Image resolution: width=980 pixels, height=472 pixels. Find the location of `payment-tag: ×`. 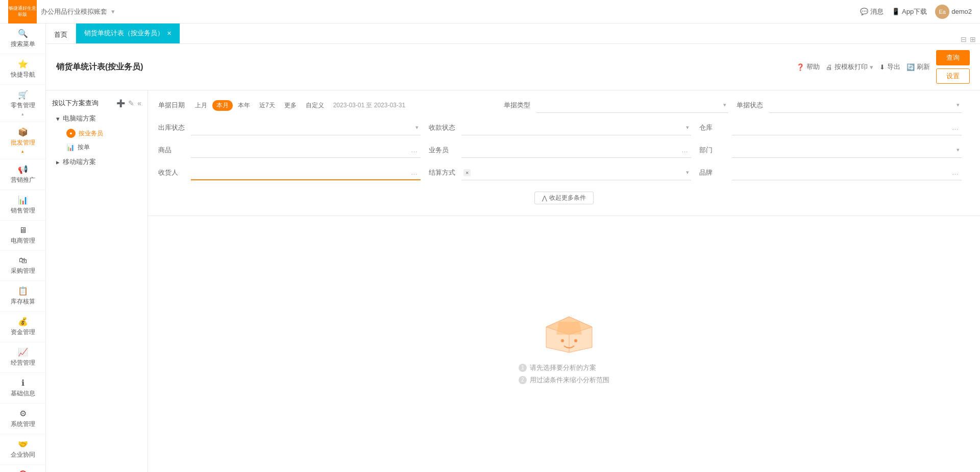

payment-tag: × is located at coordinates (467, 173).